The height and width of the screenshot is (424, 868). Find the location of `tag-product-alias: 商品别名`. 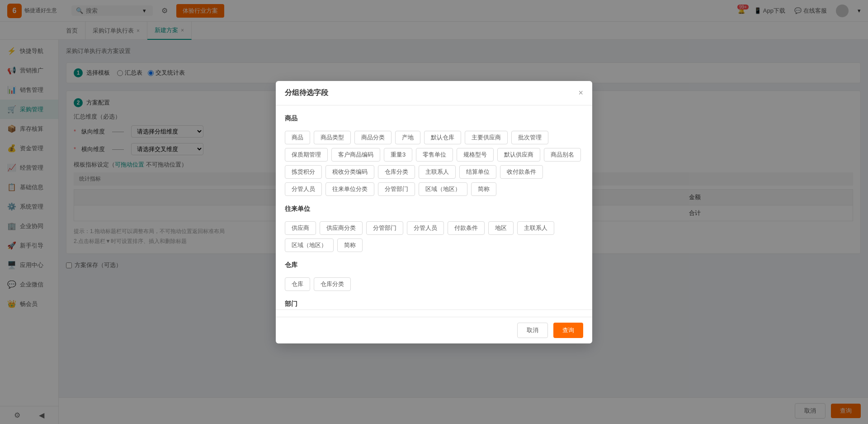

tag-product-alias: 商品别名 is located at coordinates (562, 155).